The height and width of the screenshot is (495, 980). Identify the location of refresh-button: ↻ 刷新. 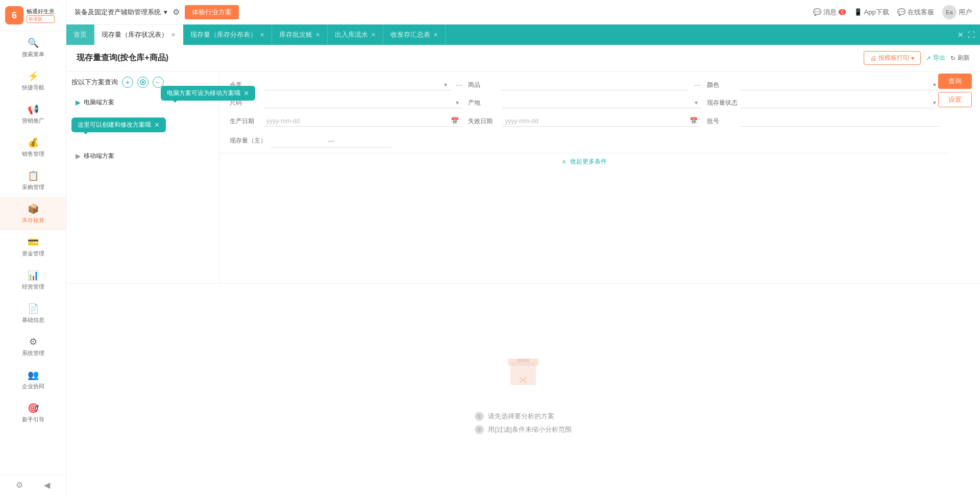
(960, 58).